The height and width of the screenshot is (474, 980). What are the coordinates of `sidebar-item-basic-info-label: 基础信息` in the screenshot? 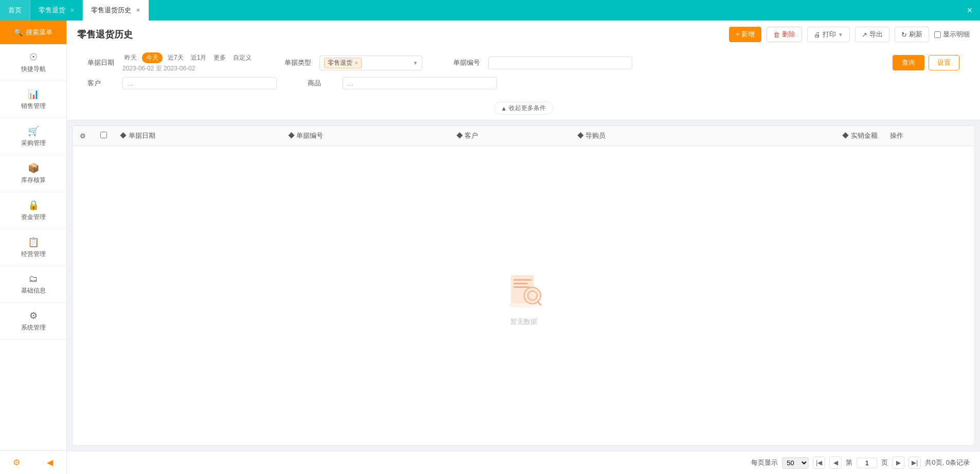 It's located at (33, 291).